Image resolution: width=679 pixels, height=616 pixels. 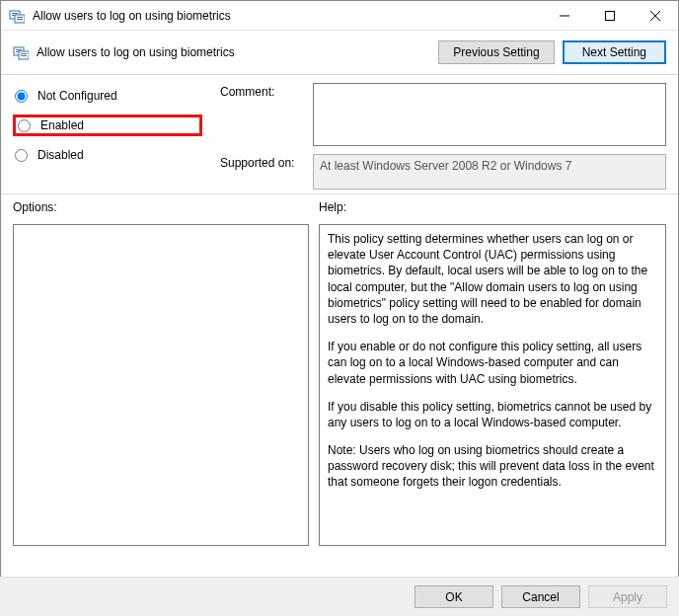 What do you see at coordinates (454, 596) in the screenshot?
I see `ok-button: OK` at bounding box center [454, 596].